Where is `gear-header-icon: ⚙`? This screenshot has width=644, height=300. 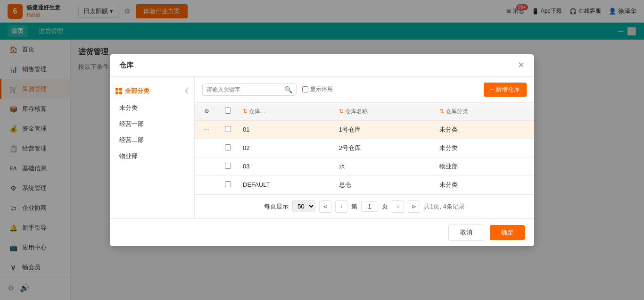
gear-header-icon: ⚙ is located at coordinates (206, 111).